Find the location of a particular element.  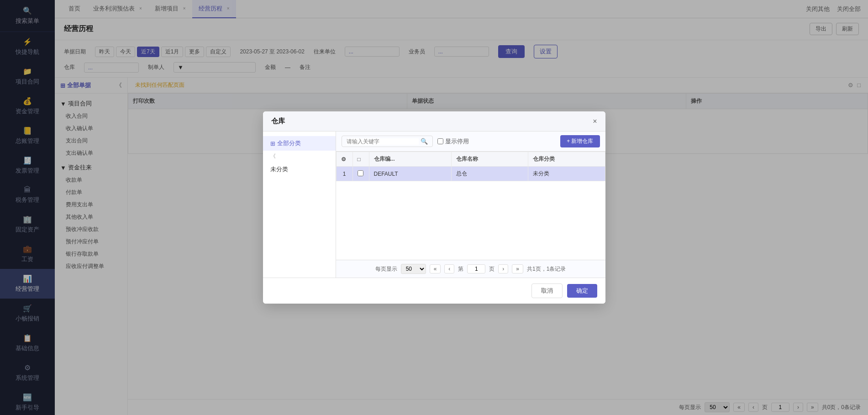

dialog-toolbar: 🔍 显示停用 + 新增仓库 is located at coordinates (471, 142).